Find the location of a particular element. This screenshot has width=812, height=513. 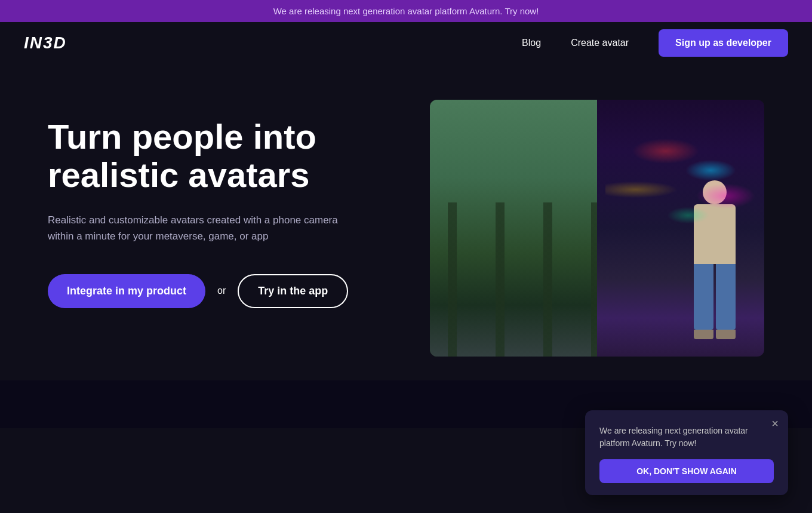

popup-text: We are releasing next generation avatar … is located at coordinates (687, 437).